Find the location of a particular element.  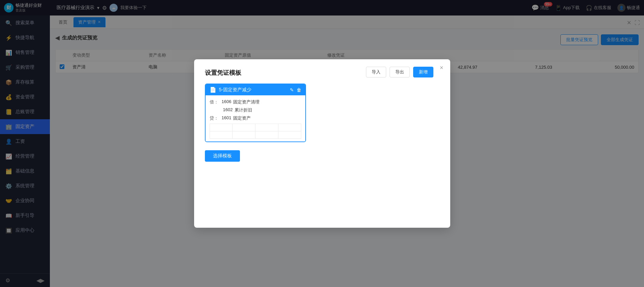

template-entry-2: 1602 累计折旧 is located at coordinates (255, 110).